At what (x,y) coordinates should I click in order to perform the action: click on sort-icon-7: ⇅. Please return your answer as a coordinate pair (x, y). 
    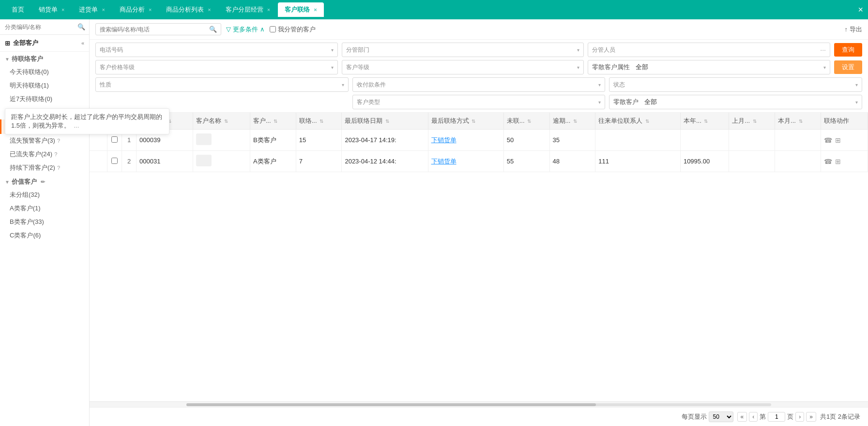
    Looking at the image, I should click on (529, 121).